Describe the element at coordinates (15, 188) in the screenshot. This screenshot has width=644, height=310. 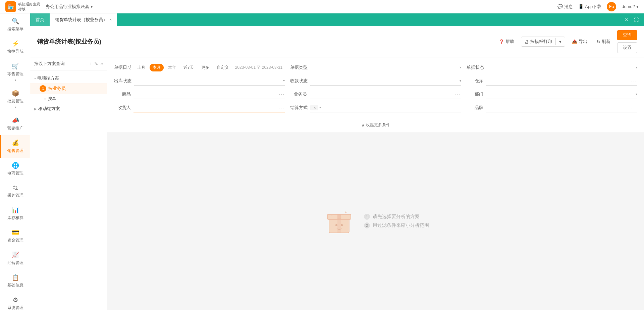
I see `purchase-icon: 🛍` at that location.